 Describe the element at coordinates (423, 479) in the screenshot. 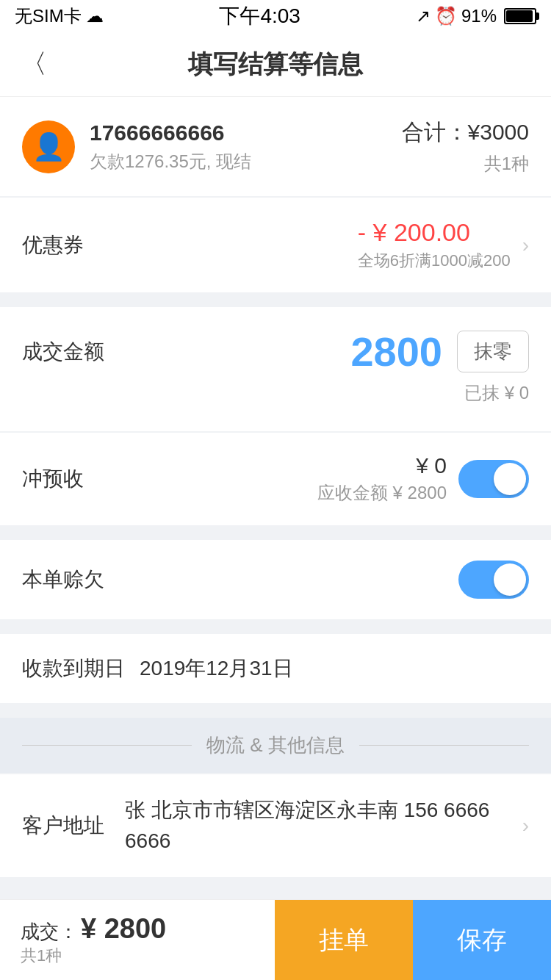

I see `prepay-right: ¥ 0 应收金额 ¥ 2800` at that location.